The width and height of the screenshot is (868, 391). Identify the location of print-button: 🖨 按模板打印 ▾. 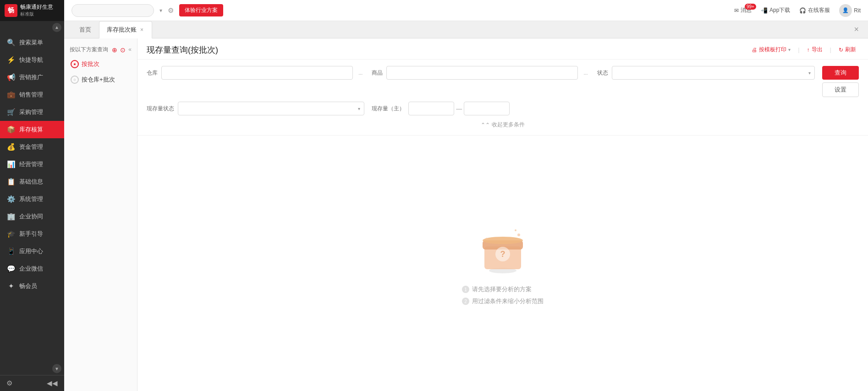
(771, 49).